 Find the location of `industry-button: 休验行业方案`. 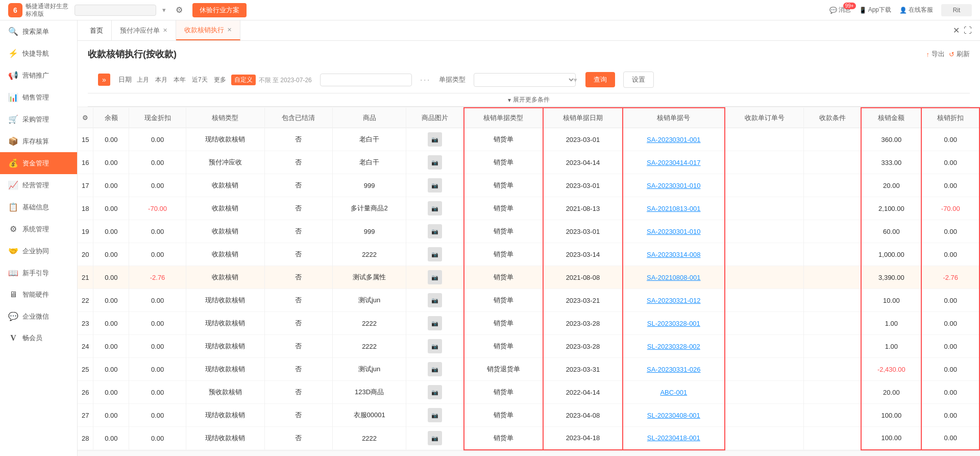

industry-button: 休验行业方案 is located at coordinates (219, 10).